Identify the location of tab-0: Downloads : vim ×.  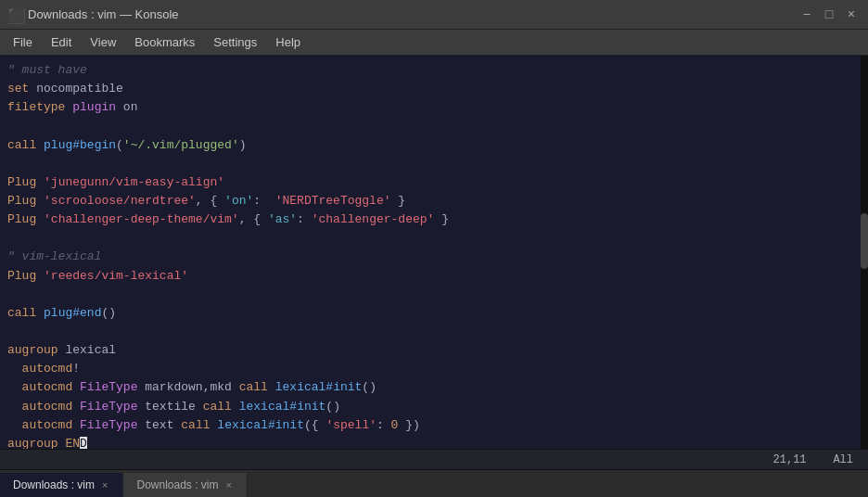
(61, 485).